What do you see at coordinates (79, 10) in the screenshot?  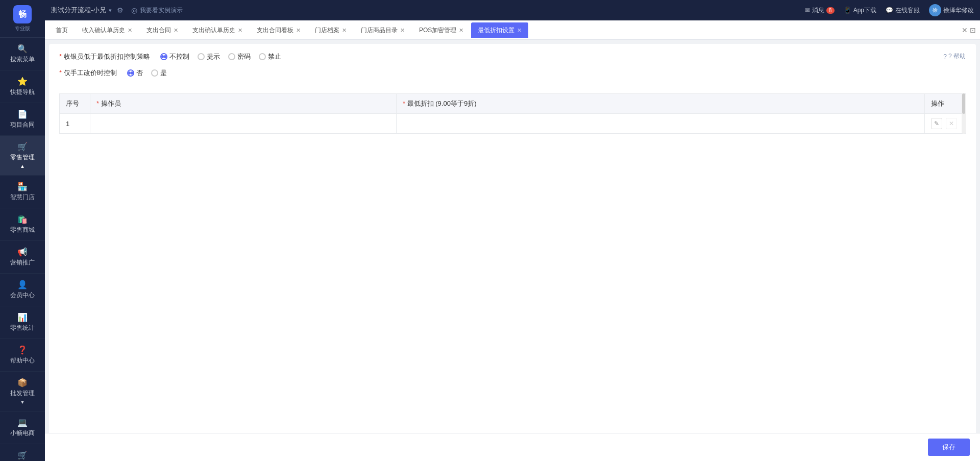 I see `project-name: 测试分开流程-小兄` at bounding box center [79, 10].